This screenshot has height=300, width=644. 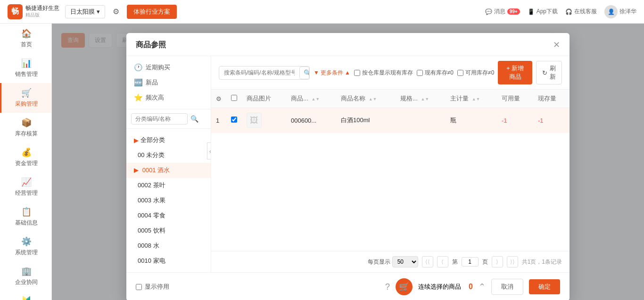 I want to click on next-page-button: ⟩, so click(x=497, y=262).